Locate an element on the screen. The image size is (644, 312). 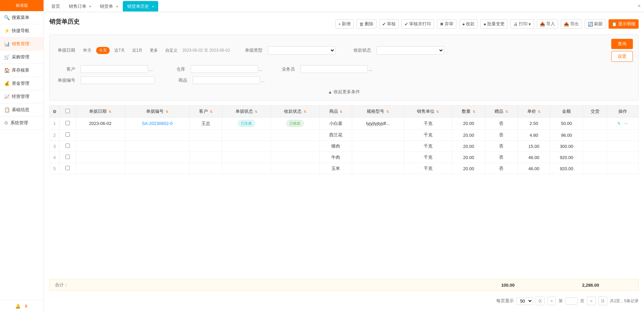
doc-no-input is located at coordinates (118, 80).